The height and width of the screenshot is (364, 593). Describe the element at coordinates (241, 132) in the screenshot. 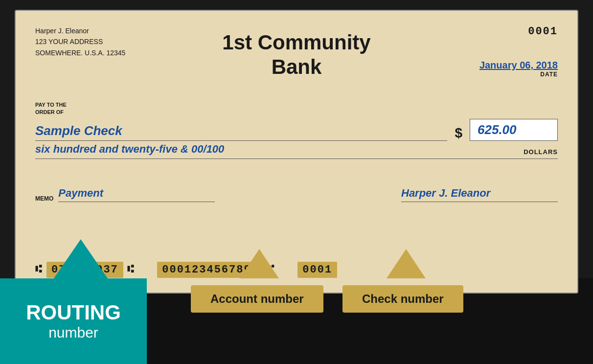

I see `pay-to-line: Sample Check` at that location.